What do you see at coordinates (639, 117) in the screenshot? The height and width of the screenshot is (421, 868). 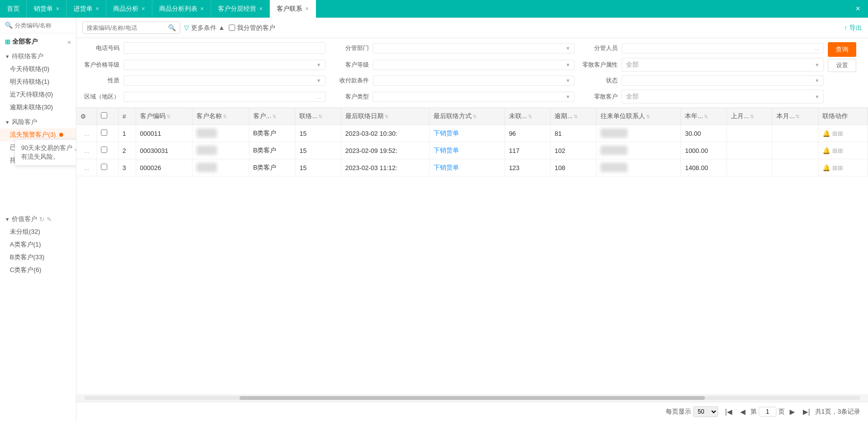 I see `th-unit-contact: 往来单位联系人⇅` at bounding box center [639, 117].